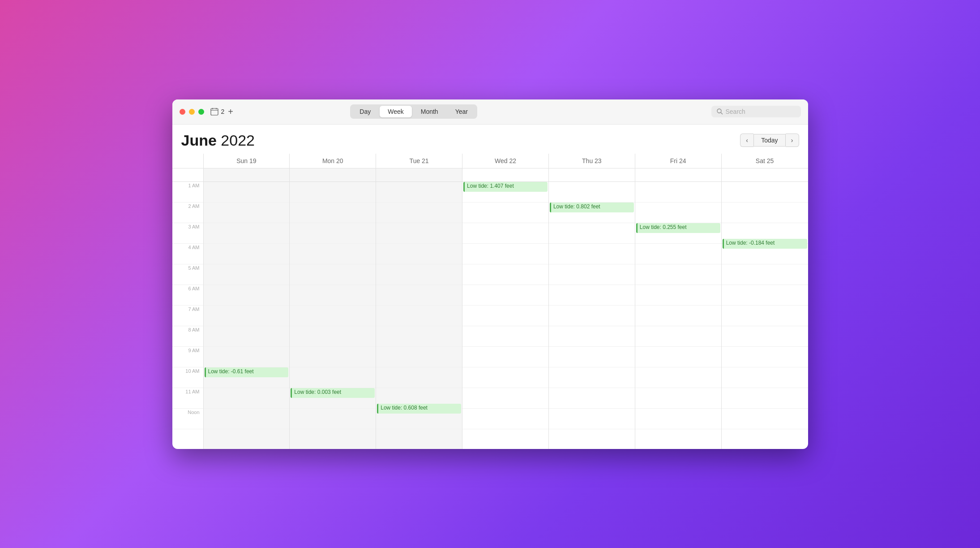 The height and width of the screenshot is (548, 980). Describe the element at coordinates (247, 372) in the screenshot. I see `event-evt5: Low tide: -0.61 feet` at that location.